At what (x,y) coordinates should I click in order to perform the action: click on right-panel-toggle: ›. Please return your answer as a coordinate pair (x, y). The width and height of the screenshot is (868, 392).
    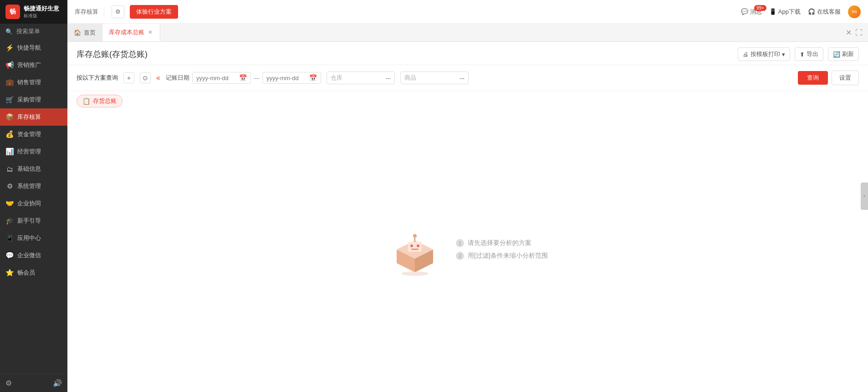
    Looking at the image, I should click on (864, 196).